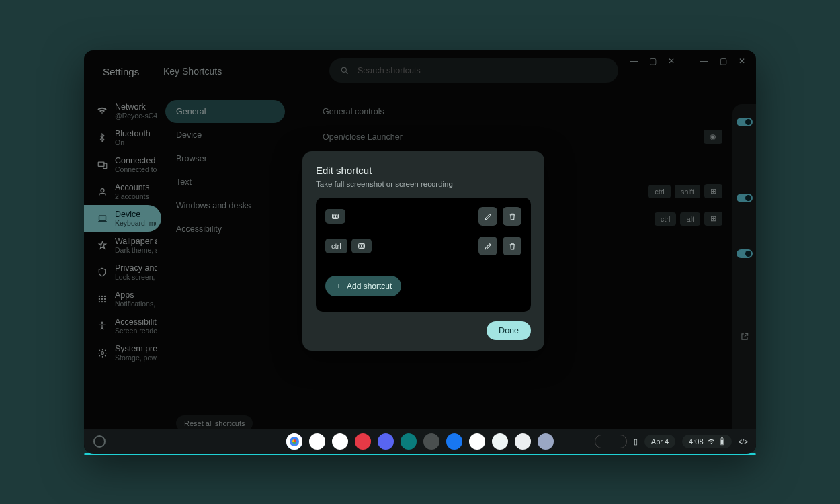  Describe the element at coordinates (294, 442) in the screenshot. I see `app-chrome` at that location.